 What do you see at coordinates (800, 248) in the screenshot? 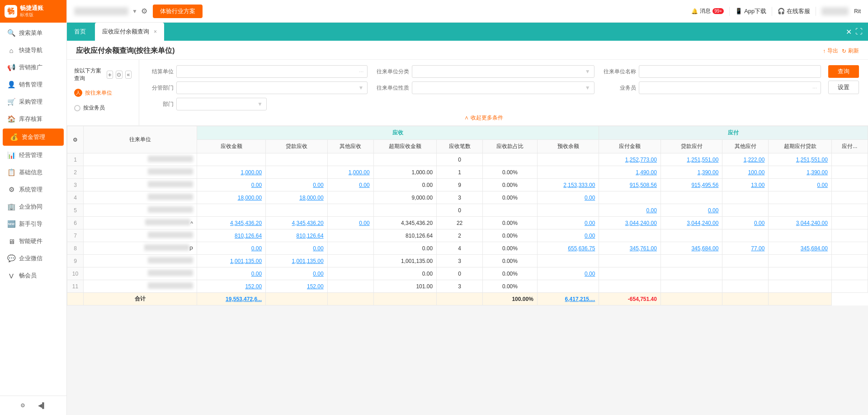
I see `ap-overdue-8: 345,684.00` at bounding box center [800, 248].